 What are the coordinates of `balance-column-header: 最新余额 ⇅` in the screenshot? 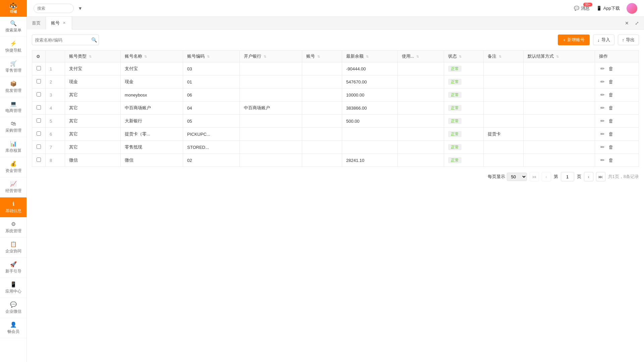 It's located at (370, 56).